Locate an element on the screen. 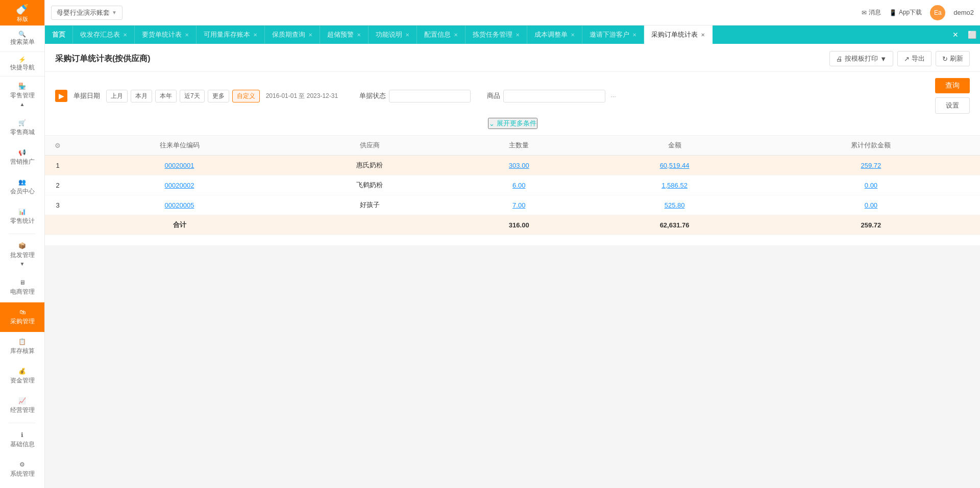 The width and height of the screenshot is (980, 488). sidebar-item-retail-mgmt: 🏪 零售管理 ▲ is located at coordinates (22, 95).